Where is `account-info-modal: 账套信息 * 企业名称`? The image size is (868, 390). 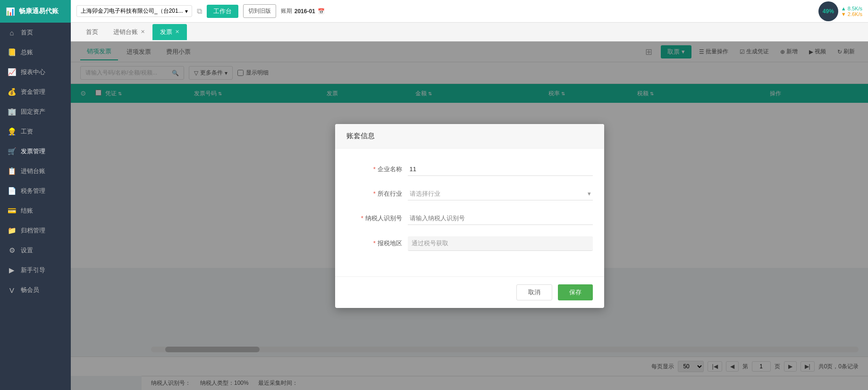 account-info-modal: 账套信息 * 企业名称 is located at coordinates (470, 216).